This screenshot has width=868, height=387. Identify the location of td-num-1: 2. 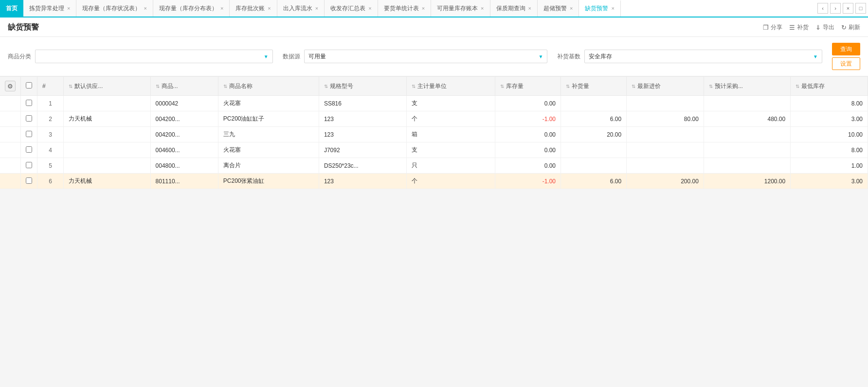
(51, 119).